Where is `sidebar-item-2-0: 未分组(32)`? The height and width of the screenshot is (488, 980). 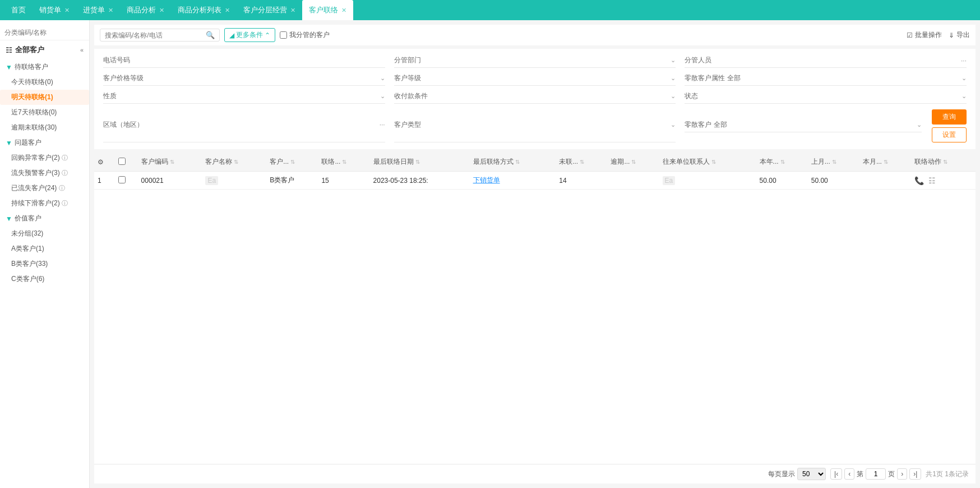 sidebar-item-2-0: 未分组(32) is located at coordinates (45, 233).